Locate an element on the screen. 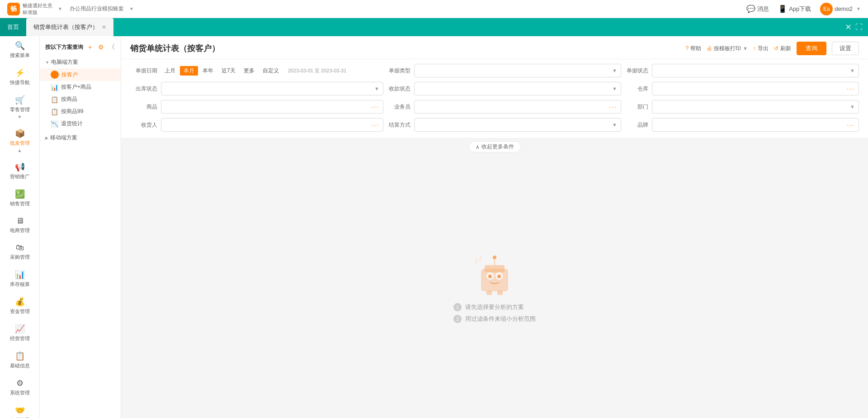 The width and height of the screenshot is (868, 418). app-dropdown-arrow: ▼ is located at coordinates (60, 9).